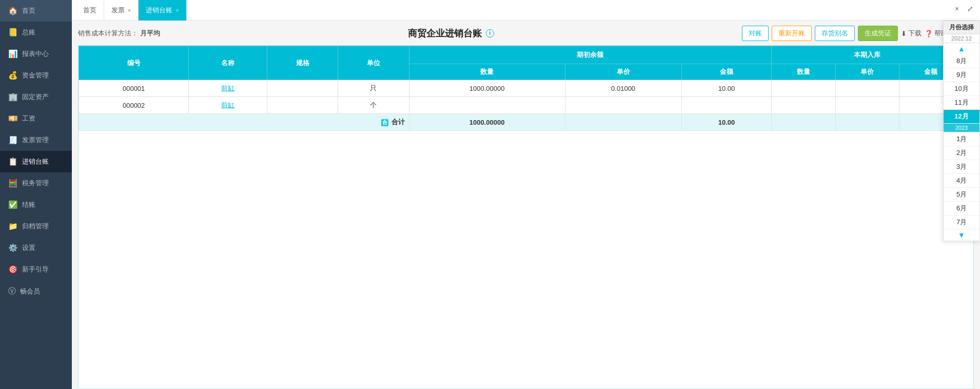  Describe the element at coordinates (962, 167) in the screenshot. I see `month-item-3: 3月` at that location.